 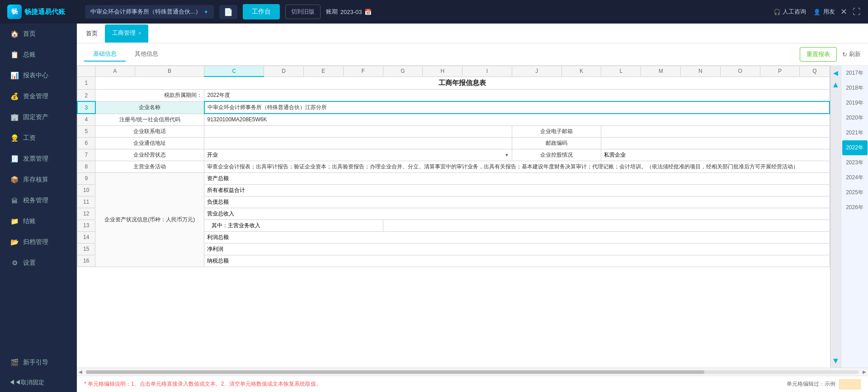 What do you see at coordinates (234, 72) in the screenshot?
I see `col-c: C` at bounding box center [234, 72].